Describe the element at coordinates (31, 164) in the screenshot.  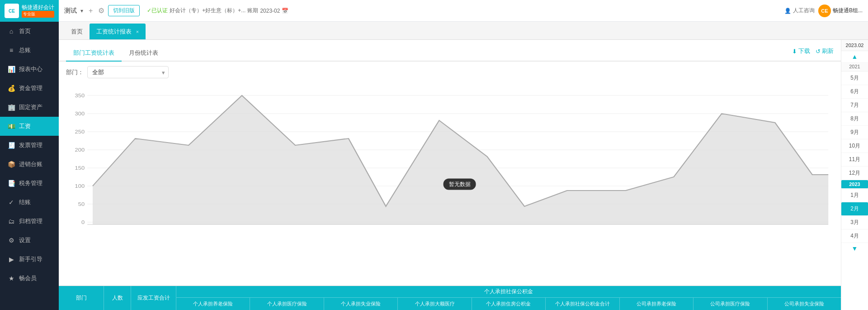
I see `sidebar-label-sales: 进销台账` at that location.